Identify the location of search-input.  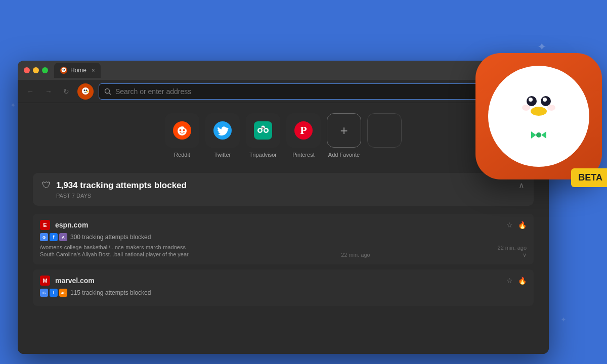
(318, 92).